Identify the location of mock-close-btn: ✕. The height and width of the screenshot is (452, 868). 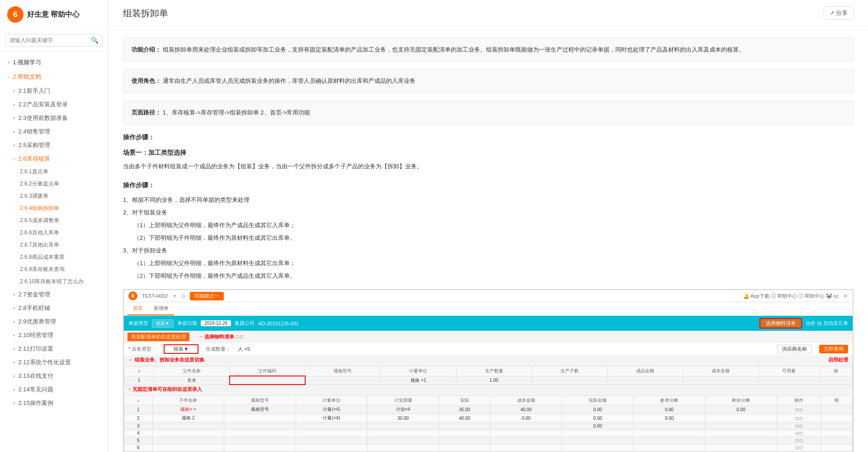
(845, 296).